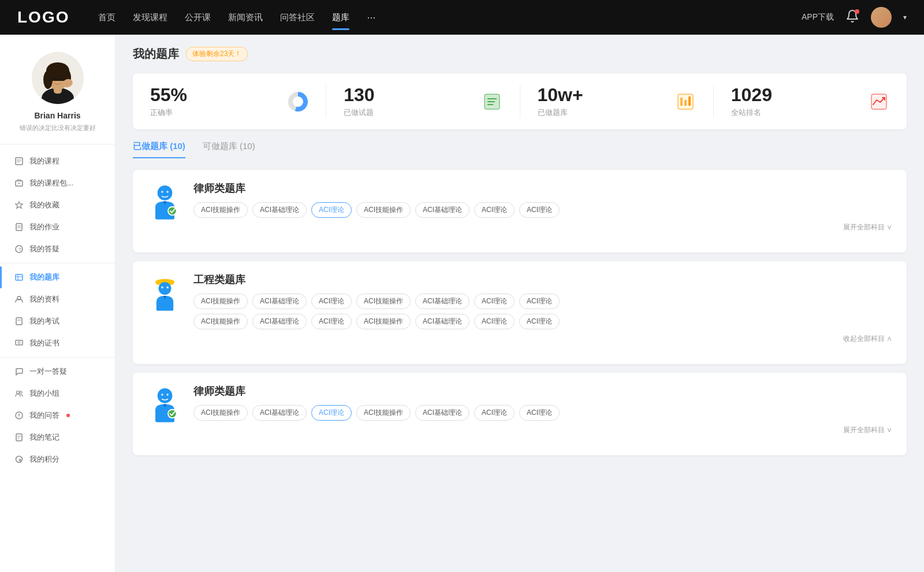 The image size is (924, 572). I want to click on sidebar-item-profile: 我的资料, so click(58, 299).